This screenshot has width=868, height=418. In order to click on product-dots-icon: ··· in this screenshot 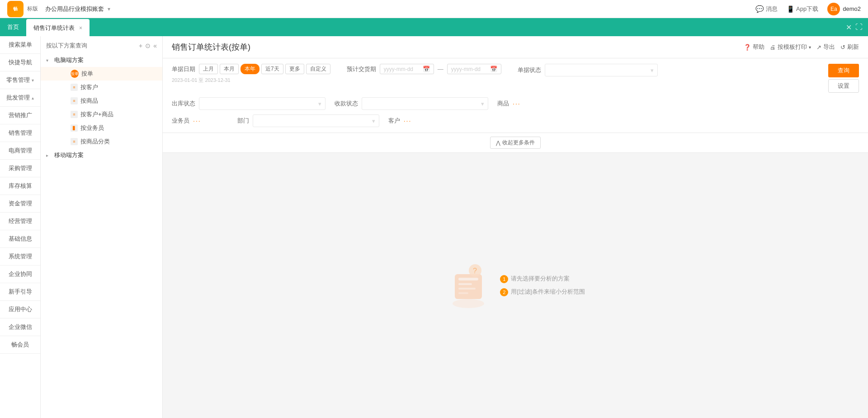, I will do `click(517, 104)`.